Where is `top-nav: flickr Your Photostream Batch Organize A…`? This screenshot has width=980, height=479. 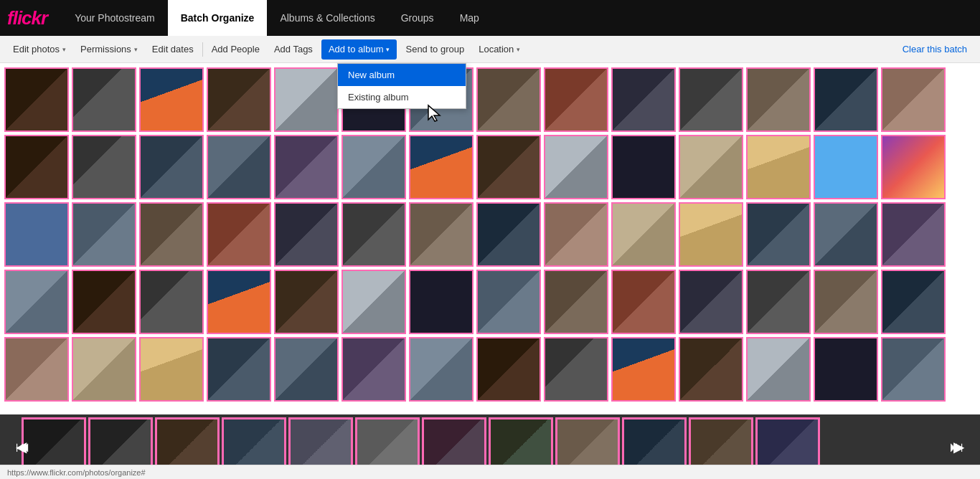 top-nav: flickr Your Photostream Batch Organize A… is located at coordinates (490, 18).